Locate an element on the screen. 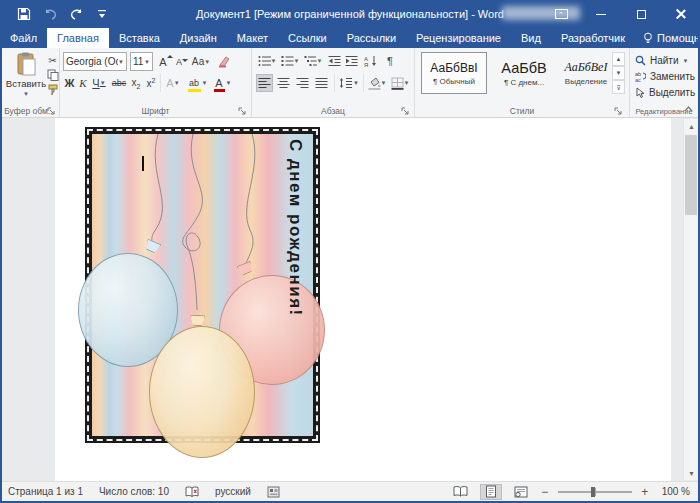 Image resolution: width=700 pixels, height=503 pixels. save-button is located at coordinates (24, 14).